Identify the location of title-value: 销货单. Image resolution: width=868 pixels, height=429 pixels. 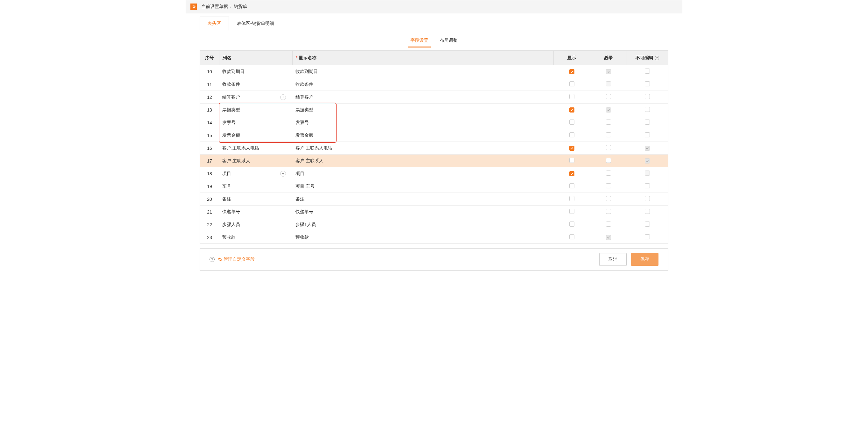
(241, 7).